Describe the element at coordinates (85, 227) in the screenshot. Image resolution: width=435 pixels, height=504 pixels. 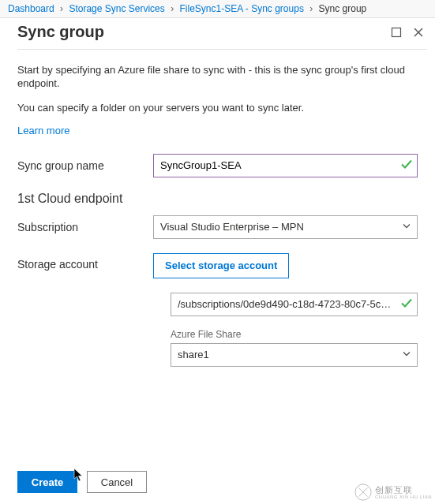
I see `subscription-label: Subscription` at that location.